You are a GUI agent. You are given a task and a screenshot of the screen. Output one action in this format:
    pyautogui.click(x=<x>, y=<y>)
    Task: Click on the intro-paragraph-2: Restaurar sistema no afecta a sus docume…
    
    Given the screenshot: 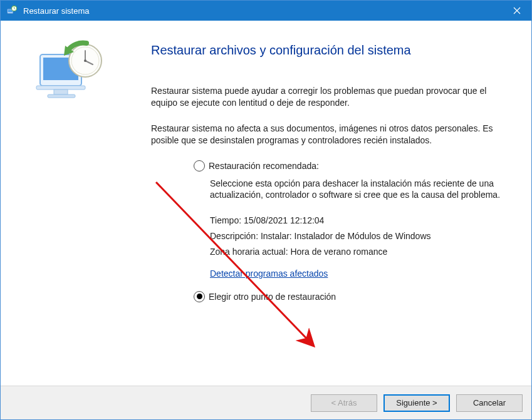 What is the action you would take?
    pyautogui.click(x=328, y=135)
    